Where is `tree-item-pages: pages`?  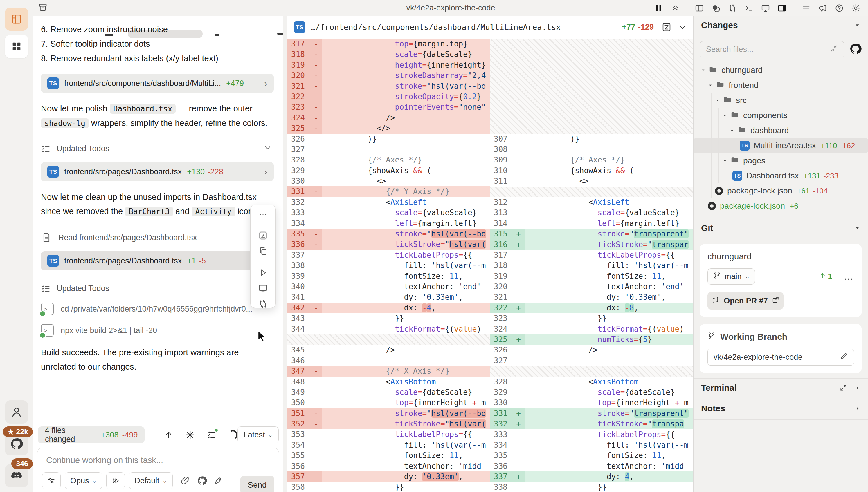
tree-item-pages: pages is located at coordinates (781, 161).